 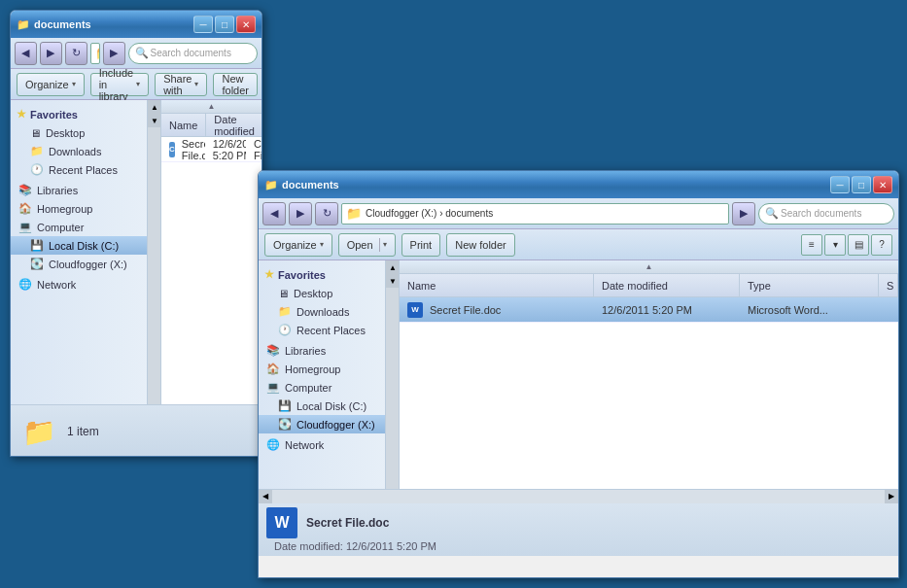 What do you see at coordinates (535, 214) in the screenshot?
I see `address-path-2: 📁 Cloudfogger (X:) › documents` at bounding box center [535, 214].